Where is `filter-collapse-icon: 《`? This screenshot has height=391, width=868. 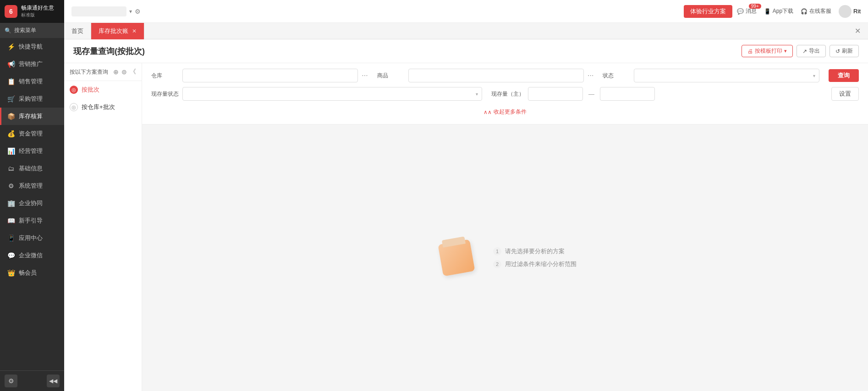 filter-collapse-icon: 《 is located at coordinates (133, 72).